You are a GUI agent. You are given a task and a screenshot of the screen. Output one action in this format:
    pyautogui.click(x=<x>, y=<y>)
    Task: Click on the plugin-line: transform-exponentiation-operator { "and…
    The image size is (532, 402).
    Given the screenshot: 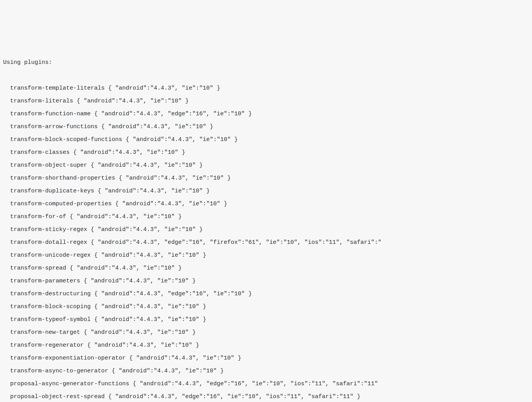 What is the action you would take?
    pyautogui.click(x=266, y=358)
    